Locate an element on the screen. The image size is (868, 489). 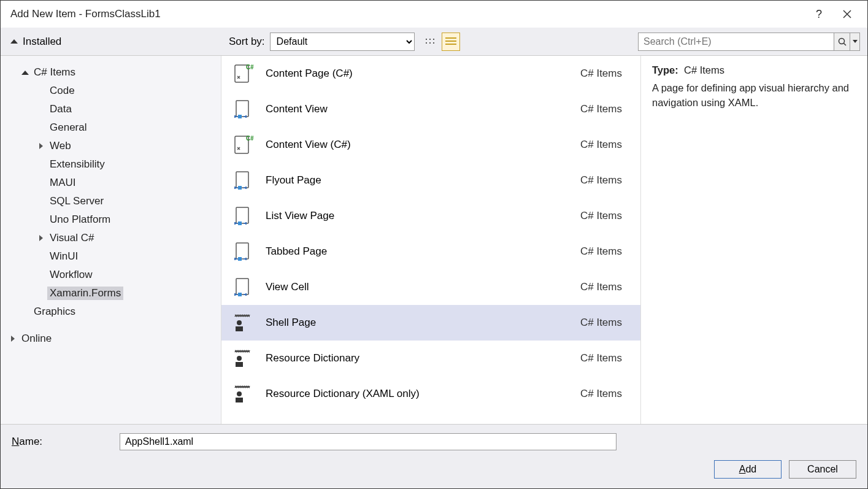
footer: Name: Add Cancel is located at coordinates (434, 456).